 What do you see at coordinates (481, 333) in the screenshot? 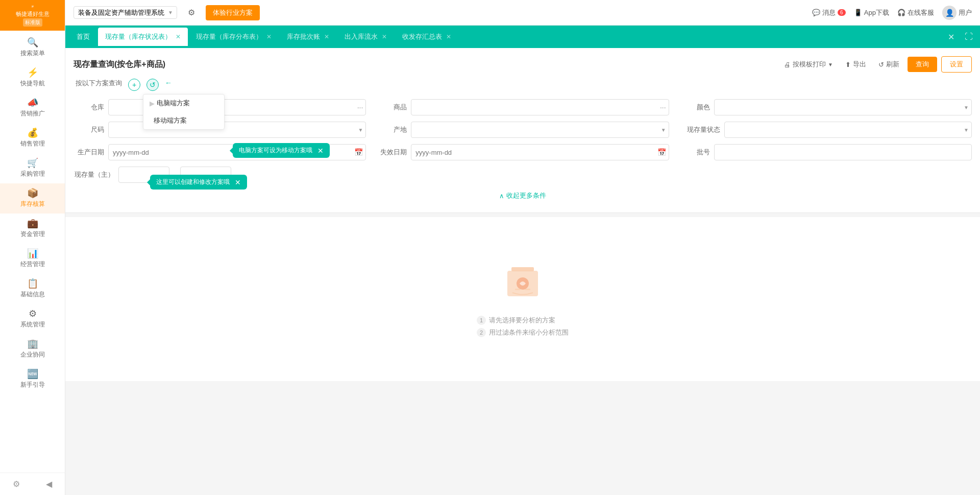
I see `tip-num-2: 2` at bounding box center [481, 333].